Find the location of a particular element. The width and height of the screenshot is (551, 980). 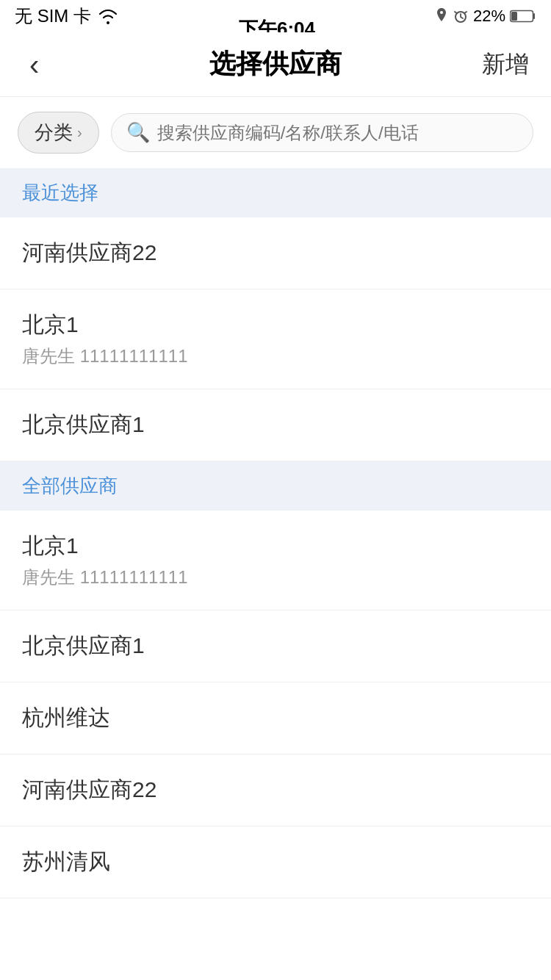

add-button: 新增 is located at coordinates (505, 65).